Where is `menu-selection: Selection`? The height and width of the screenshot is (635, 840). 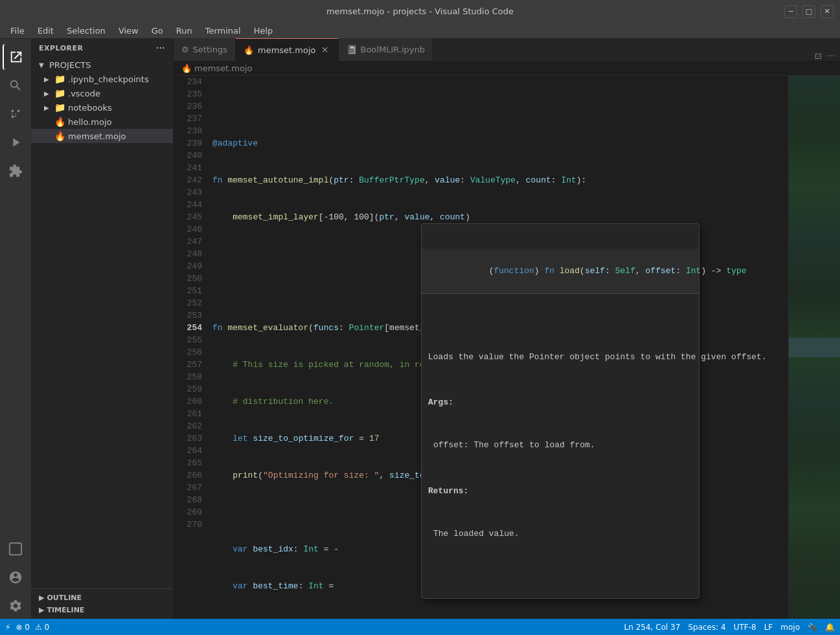
menu-selection: Selection is located at coordinates (86, 31).